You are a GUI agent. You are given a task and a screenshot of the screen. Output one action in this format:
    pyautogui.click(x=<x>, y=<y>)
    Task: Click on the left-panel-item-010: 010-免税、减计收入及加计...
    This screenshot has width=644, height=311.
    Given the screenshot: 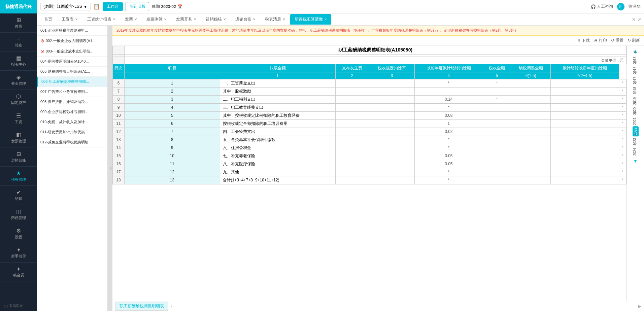 What is the action you would take?
    pyautogui.click(x=72, y=122)
    